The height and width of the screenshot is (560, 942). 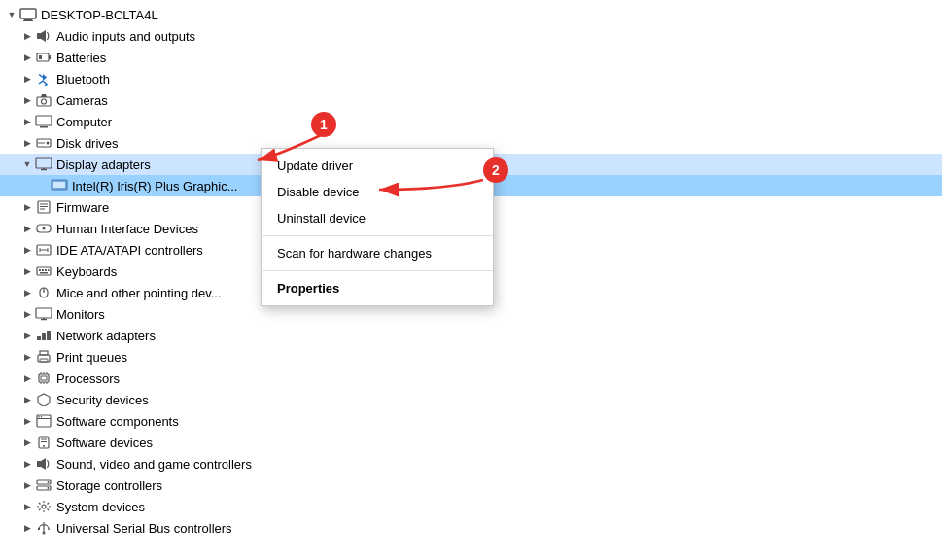 I want to click on expand-print: ▶, so click(x=27, y=357).